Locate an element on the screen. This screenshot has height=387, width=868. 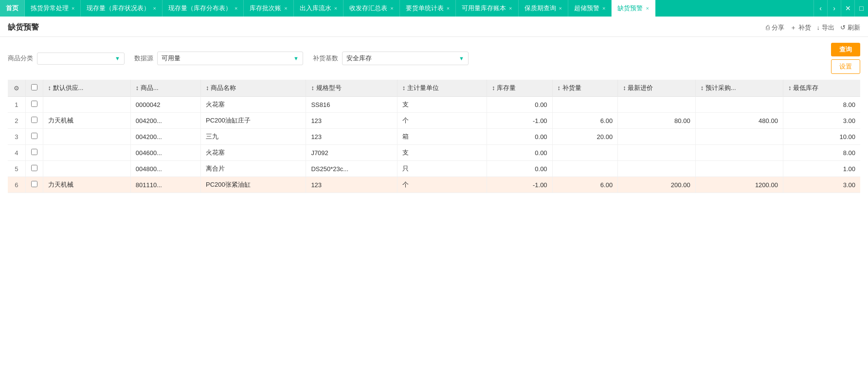
column-settings-icon: ⚙ is located at coordinates (17, 88).